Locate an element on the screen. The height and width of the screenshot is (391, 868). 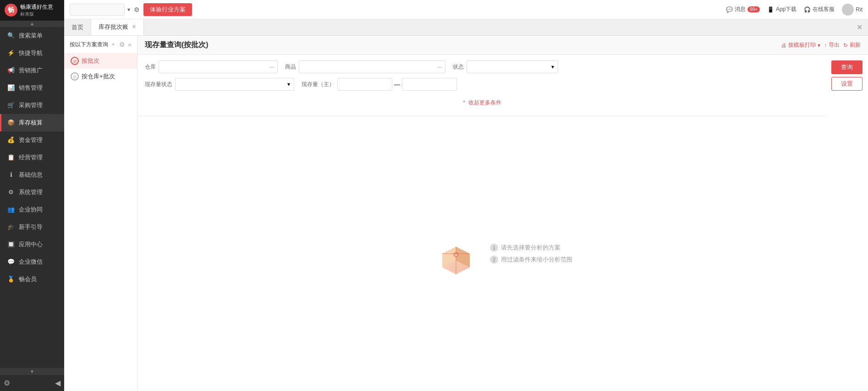
panel-settings-button: ⚙ is located at coordinates (122, 44).